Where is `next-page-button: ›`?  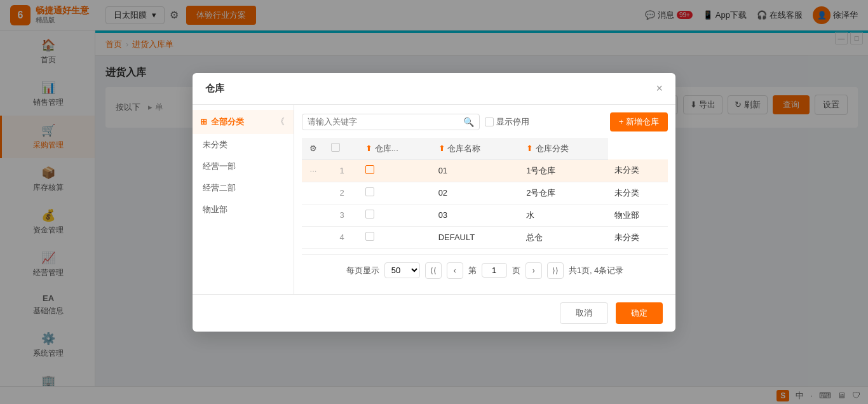
next-page-button: › is located at coordinates (534, 271).